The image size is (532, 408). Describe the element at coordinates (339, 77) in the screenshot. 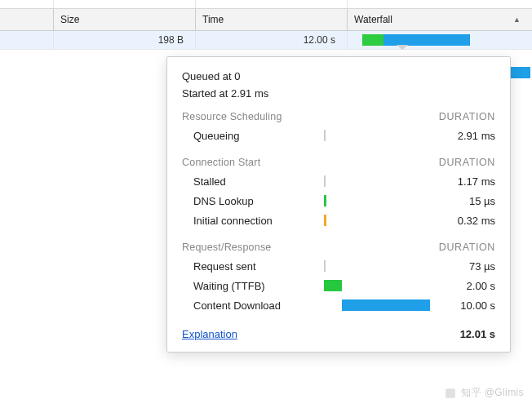

I see `queued-text: Queued at 0` at that location.